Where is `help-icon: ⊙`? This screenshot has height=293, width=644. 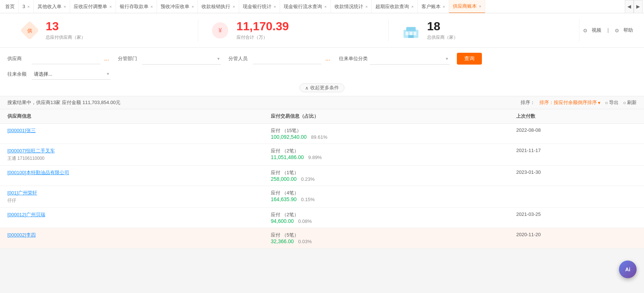 help-icon: ⊙ is located at coordinates (617, 30).